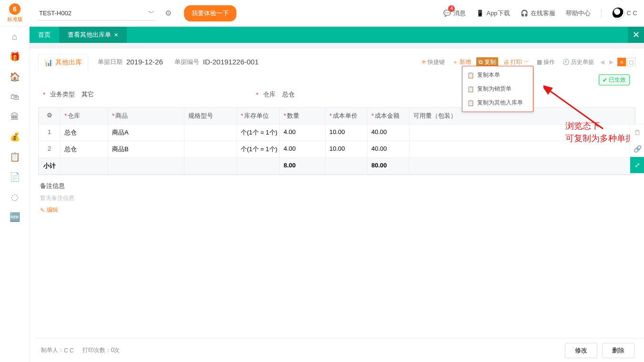  I want to click on home-icon: ⌂, so click(15, 37).